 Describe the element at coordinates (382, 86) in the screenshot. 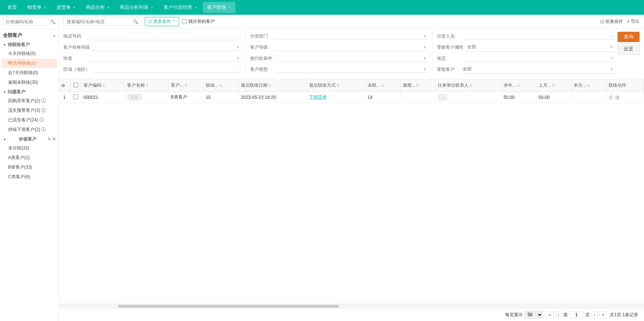

I see `sort-icon-uncontacted: ⇅` at that location.